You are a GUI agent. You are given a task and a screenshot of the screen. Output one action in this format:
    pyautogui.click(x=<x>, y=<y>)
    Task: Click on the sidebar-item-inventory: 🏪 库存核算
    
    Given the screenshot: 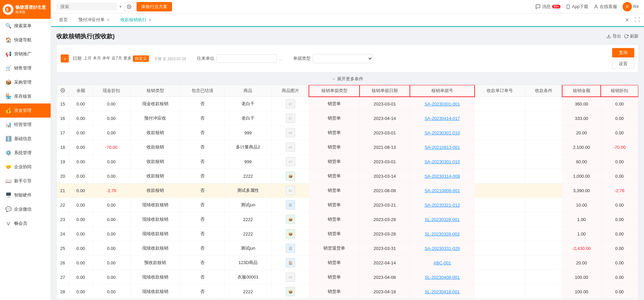 What is the action you would take?
    pyautogui.click(x=25, y=96)
    